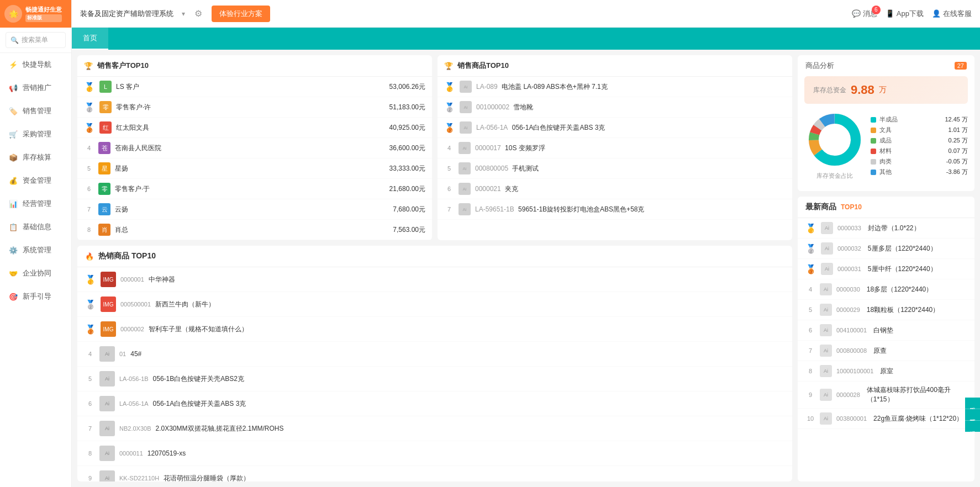 The width and height of the screenshot is (980, 487). What do you see at coordinates (91, 279) in the screenshot?
I see `medal-icon: 🥇` at bounding box center [91, 279].